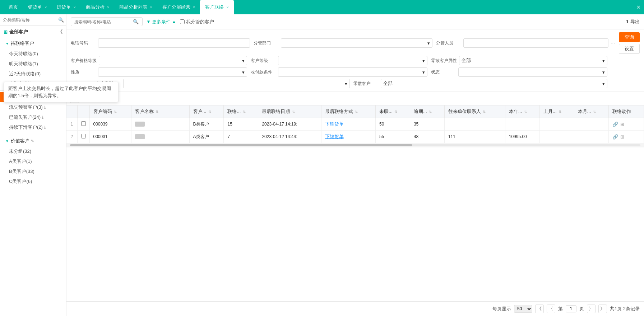 This screenshot has height=316, width=644. What do you see at coordinates (633, 22) in the screenshot?
I see `export-button: ⬆ 导出` at bounding box center [633, 22].